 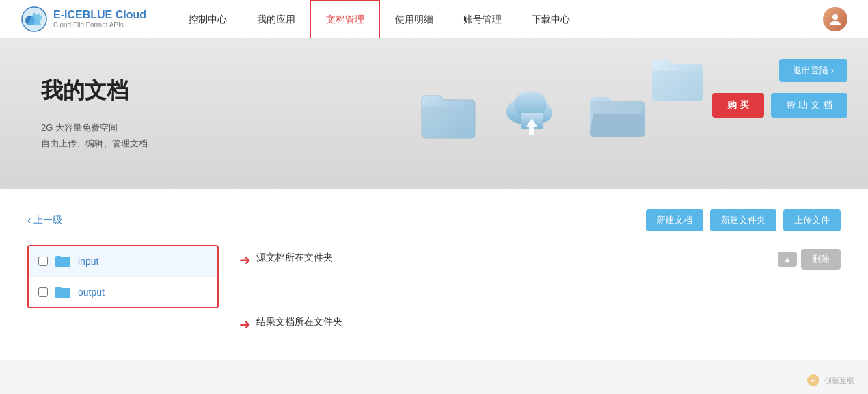 I want to click on back-button: ‹ 上一级, so click(x=45, y=220).